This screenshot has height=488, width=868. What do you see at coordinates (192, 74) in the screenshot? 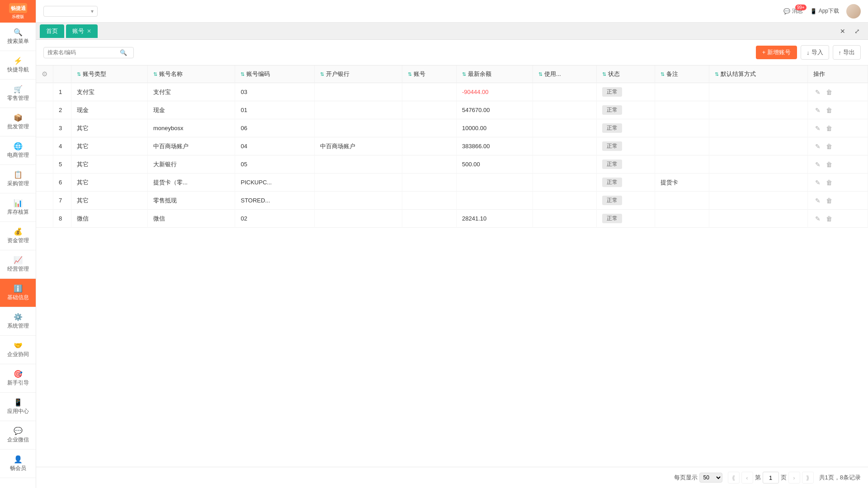
I see `col-name: ⇅账号名称` at bounding box center [192, 74].